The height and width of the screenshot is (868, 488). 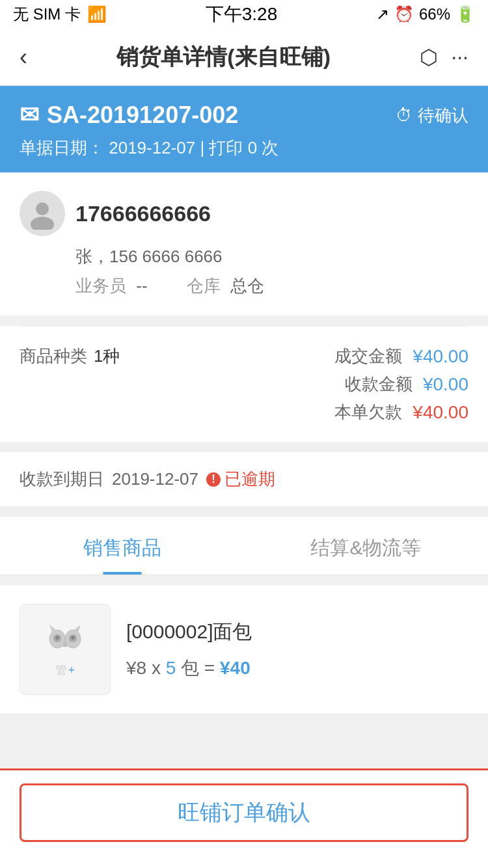 I want to click on wifi-icon: 📶, so click(x=97, y=14).